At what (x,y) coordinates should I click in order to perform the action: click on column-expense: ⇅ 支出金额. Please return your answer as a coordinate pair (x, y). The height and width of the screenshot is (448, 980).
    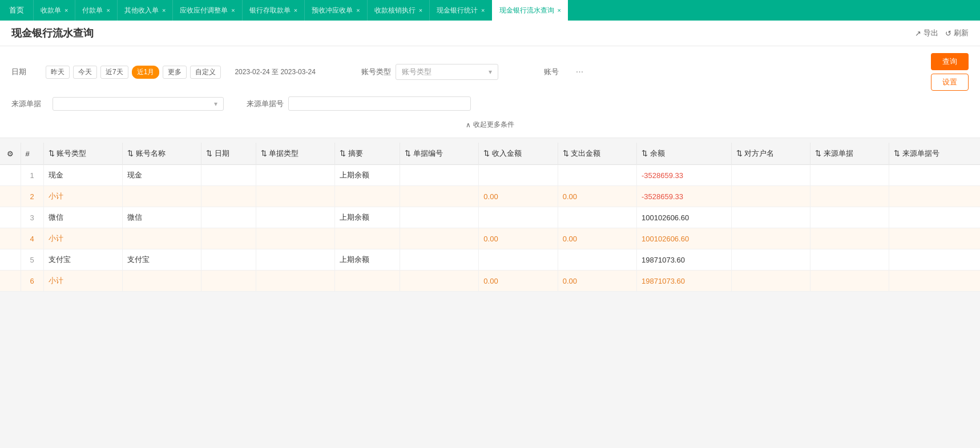
    Looking at the image, I should click on (597, 154).